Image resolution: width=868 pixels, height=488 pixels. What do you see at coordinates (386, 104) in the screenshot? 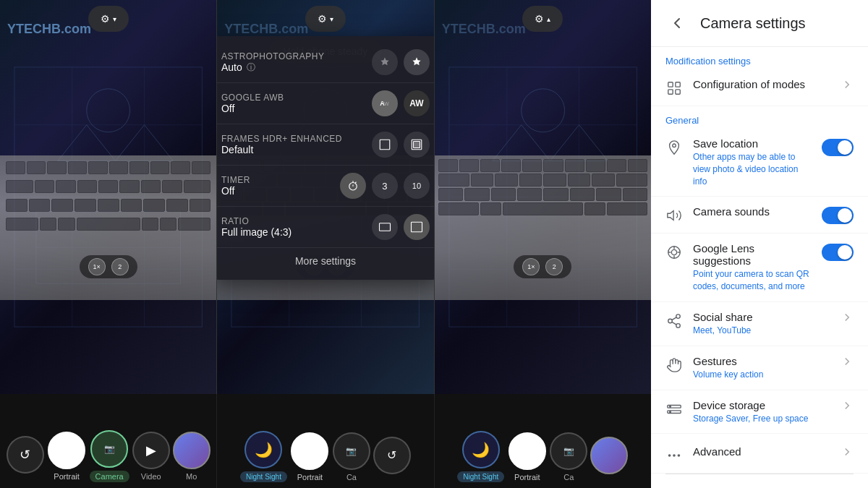
I see `svg-text: W` at bounding box center [386, 104].